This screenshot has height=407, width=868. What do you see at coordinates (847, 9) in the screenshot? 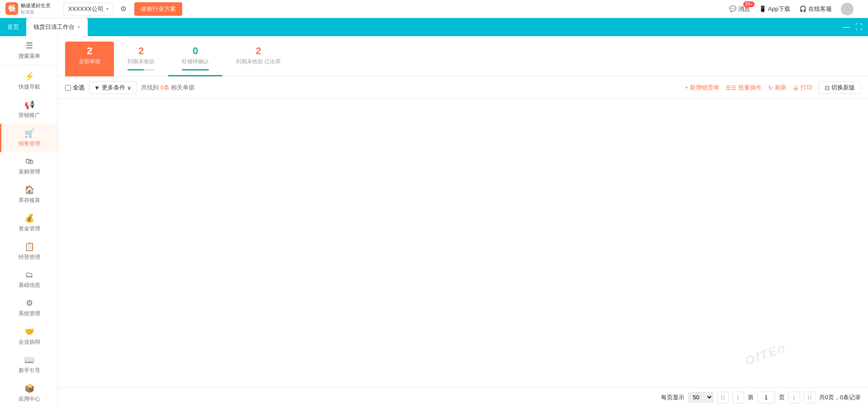
I see `avatar` at bounding box center [847, 9].